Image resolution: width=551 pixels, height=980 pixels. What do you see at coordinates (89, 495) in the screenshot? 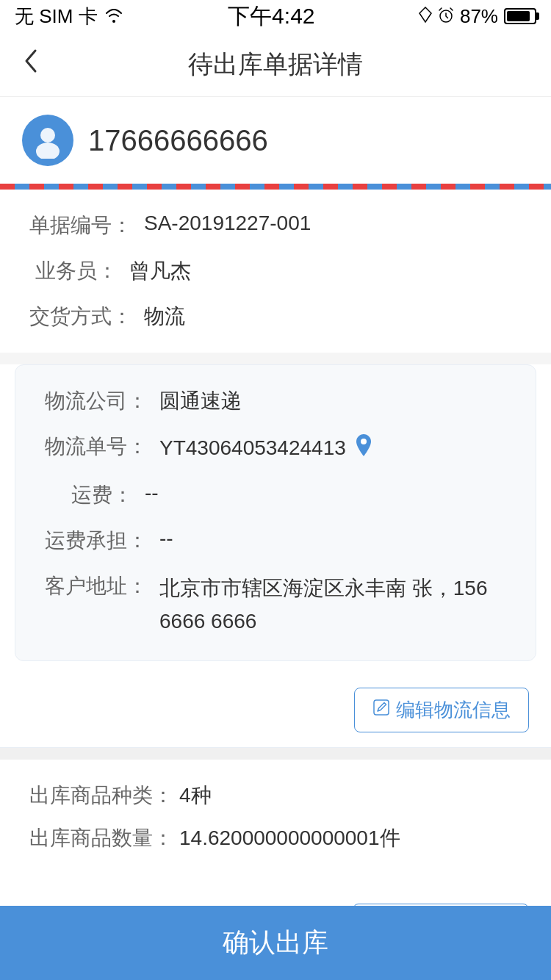
I see `freight-label: 运费：` at bounding box center [89, 495].